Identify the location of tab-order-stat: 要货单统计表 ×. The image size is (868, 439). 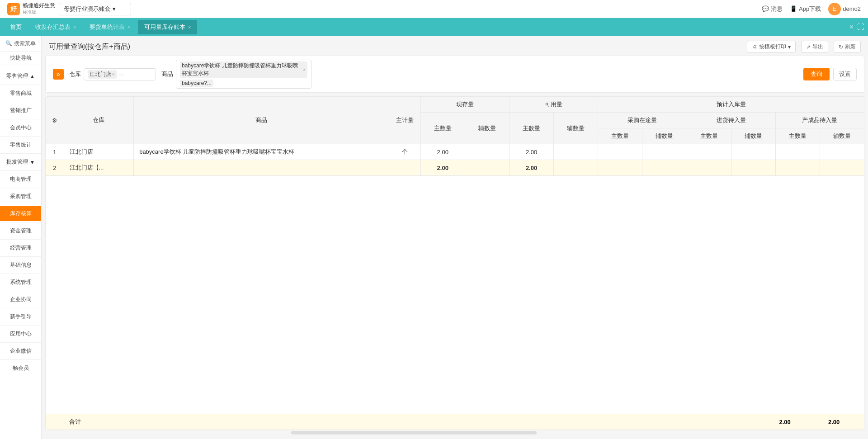
(110, 27).